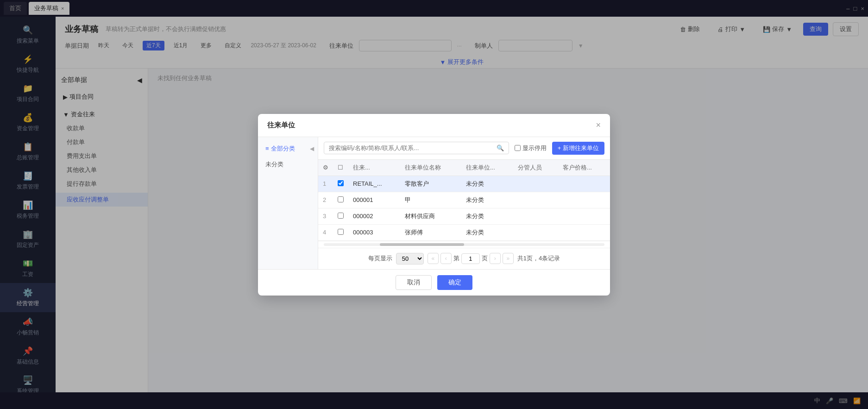 This screenshot has height=409, width=868. Describe the element at coordinates (288, 164) in the screenshot. I see `modal-sidebar-item-uncategorized: 未分类` at that location.